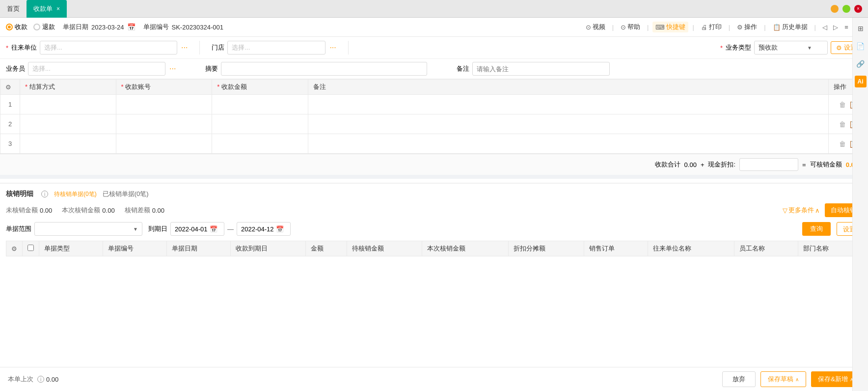  What do you see at coordinates (568, 124) in the screenshot?
I see `row-2-remark` at bounding box center [568, 124].